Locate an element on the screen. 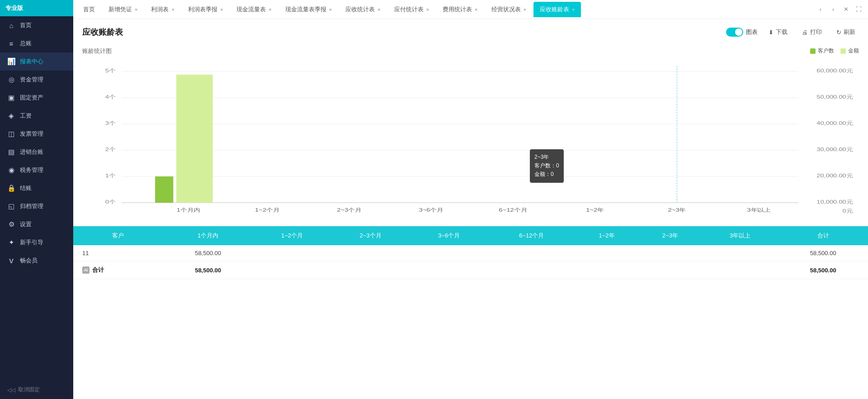  cell-total-y23 is located at coordinates (670, 271).